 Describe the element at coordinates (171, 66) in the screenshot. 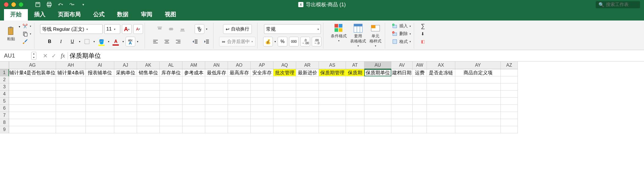

I see `column-header-AL: AL` at that location.